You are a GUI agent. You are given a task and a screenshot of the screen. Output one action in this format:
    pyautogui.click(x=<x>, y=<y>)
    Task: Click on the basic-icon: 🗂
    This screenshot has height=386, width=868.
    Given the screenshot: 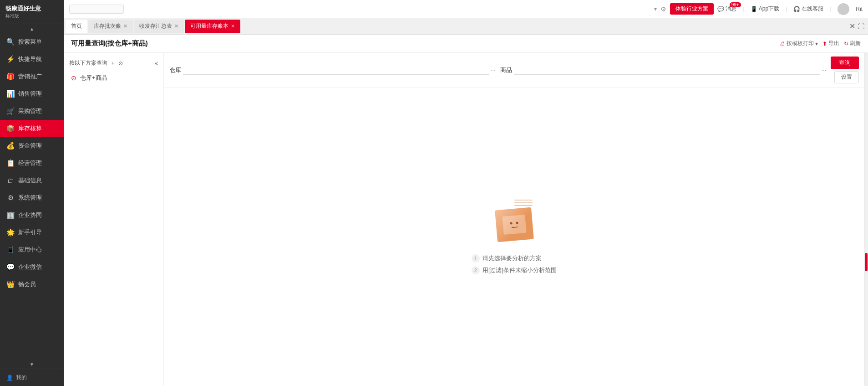 What is the action you would take?
    pyautogui.click(x=10, y=180)
    